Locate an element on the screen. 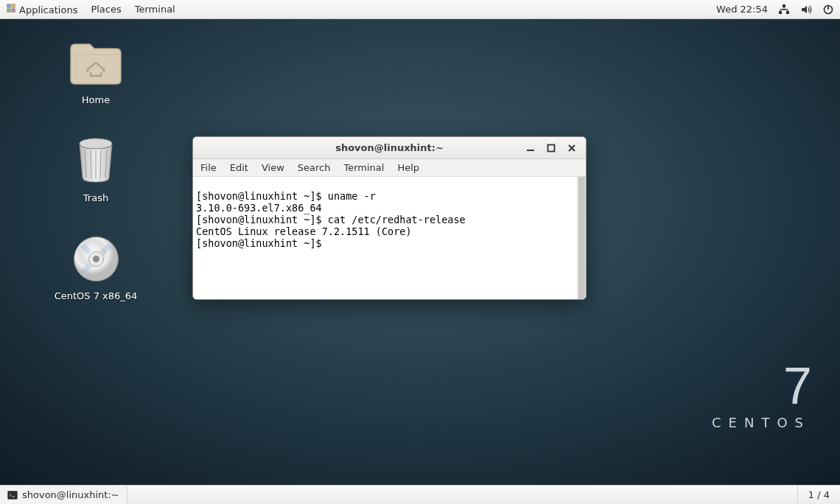 The height and width of the screenshot is (504, 840). bottom-panel: shovon@linuxhint:~ 1 / 4 is located at coordinates (420, 494).